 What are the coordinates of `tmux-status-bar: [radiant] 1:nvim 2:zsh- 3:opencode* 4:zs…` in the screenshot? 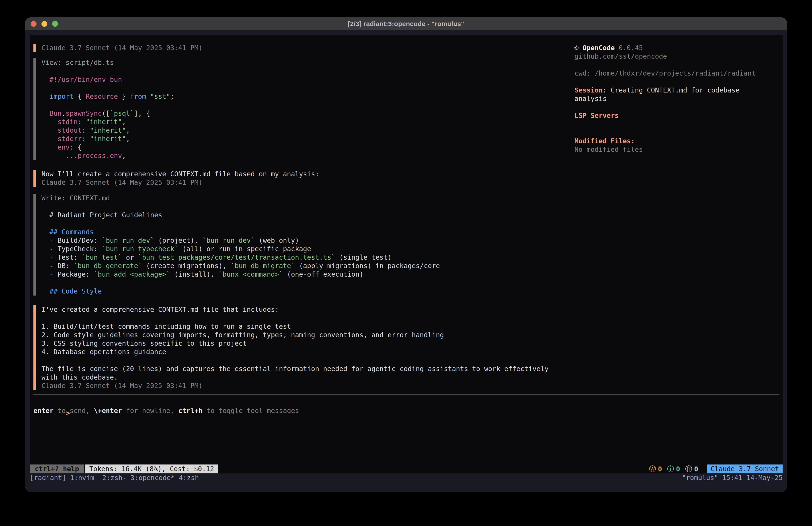 It's located at (406, 478).